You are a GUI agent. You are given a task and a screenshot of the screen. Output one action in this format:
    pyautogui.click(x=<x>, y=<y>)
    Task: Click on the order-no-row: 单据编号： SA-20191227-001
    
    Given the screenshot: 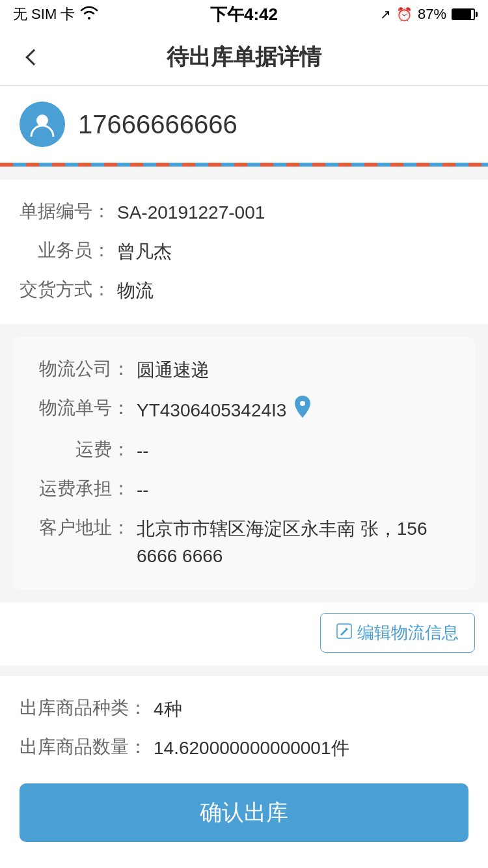 What is the action you would take?
    pyautogui.click(x=244, y=213)
    